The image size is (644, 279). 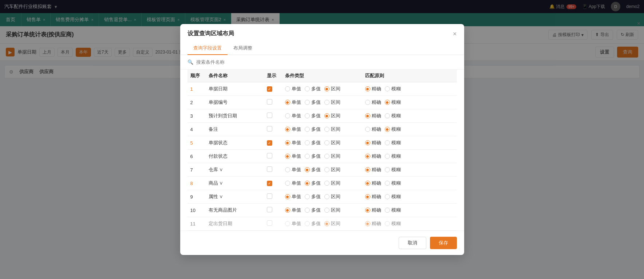 I want to click on row11-multi: 多值, so click(x=313, y=224).